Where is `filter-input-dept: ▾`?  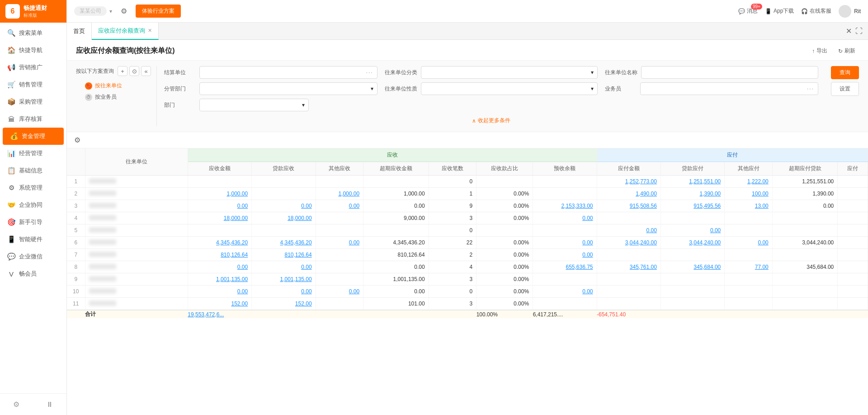 filter-input-dept: ▾ is located at coordinates (288, 89).